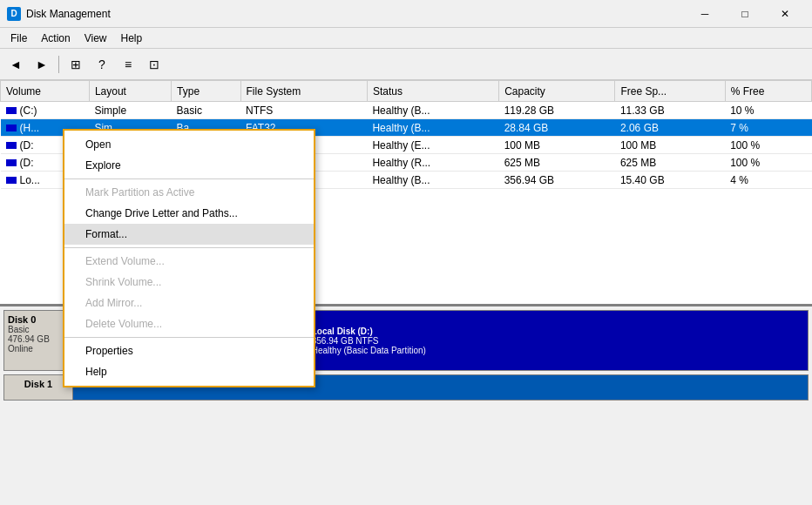 This screenshot has width=812, height=505. What do you see at coordinates (102, 64) in the screenshot?
I see `help-button: ?` at bounding box center [102, 64].